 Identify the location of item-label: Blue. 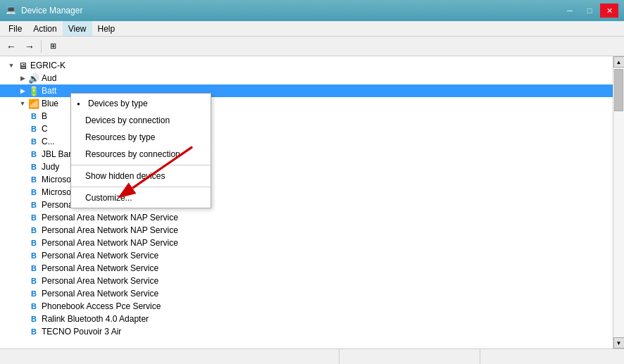
(50, 103).